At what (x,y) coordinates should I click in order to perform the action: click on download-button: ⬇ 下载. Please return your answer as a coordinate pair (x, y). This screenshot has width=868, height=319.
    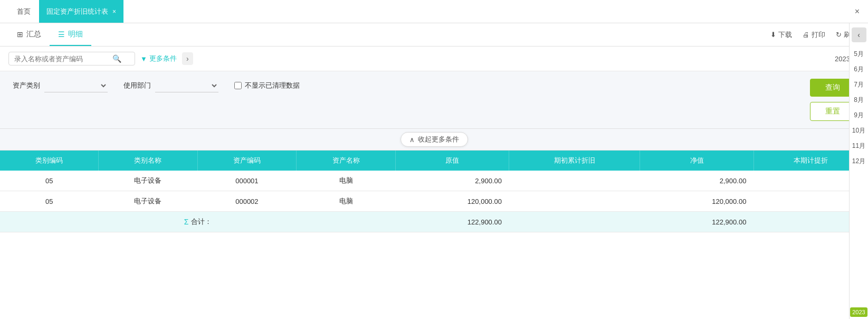
    Looking at the image, I should click on (781, 35).